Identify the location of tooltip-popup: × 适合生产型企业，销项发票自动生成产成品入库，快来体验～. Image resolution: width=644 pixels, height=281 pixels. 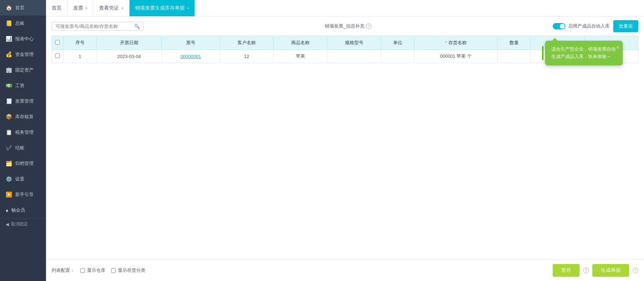
(584, 53).